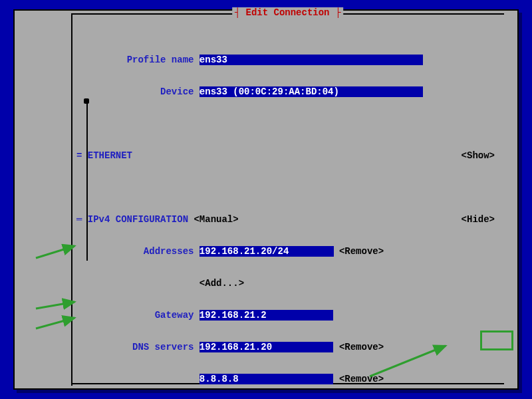 The height and width of the screenshot is (399, 532). Describe the element at coordinates (87, 180) in the screenshot. I see `section-tree-line` at that location.